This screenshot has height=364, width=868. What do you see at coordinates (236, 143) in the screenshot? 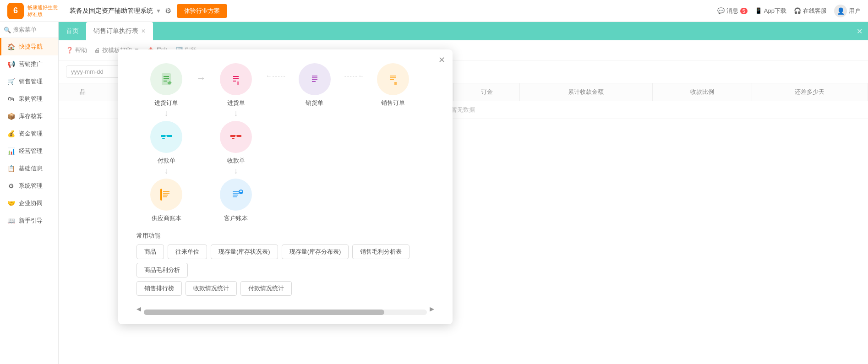
I see `flow-node-receipt: ¥ 收款单` at bounding box center [236, 143].